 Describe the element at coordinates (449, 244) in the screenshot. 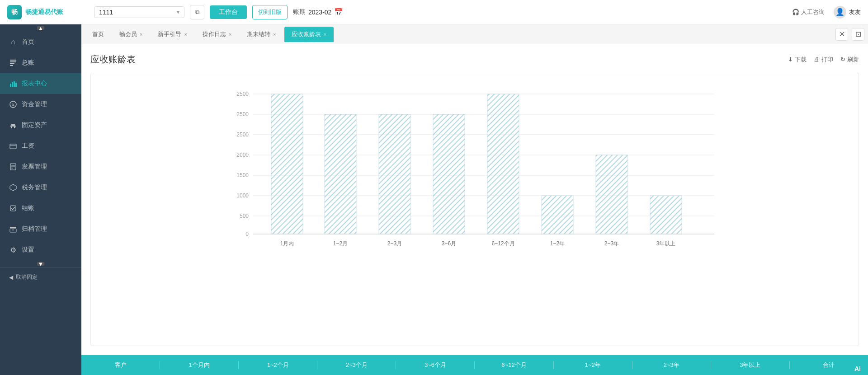

I see `svg-text: 3~6月` at that location.